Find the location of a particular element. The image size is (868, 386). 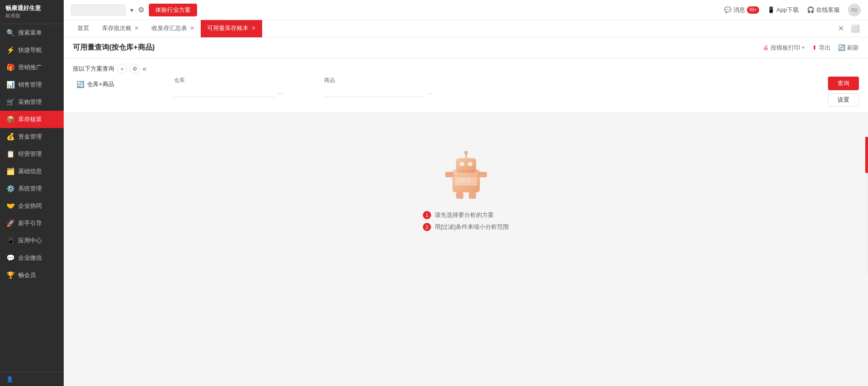

sidebar-item-search: 🔍 搜索菜单 is located at coordinates (32, 33).